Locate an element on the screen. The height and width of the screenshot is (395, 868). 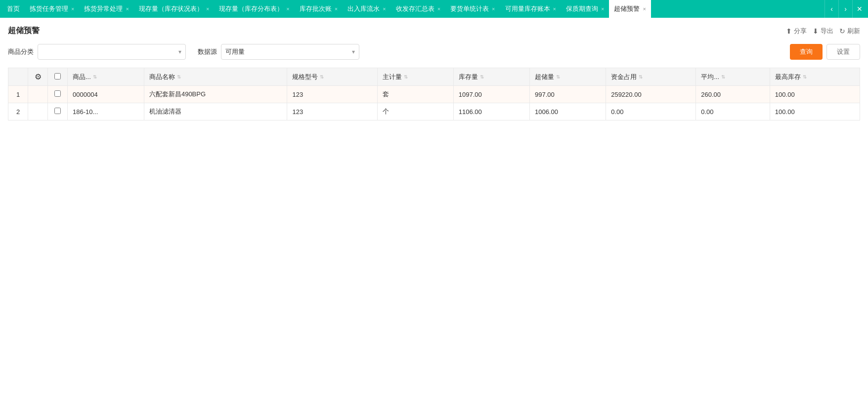
data-table: ⚙商品...⇅商品名称⇅规格型号⇅主计量⇅库存量⇅超储量⇅资金占用⇅平均...⇅… is located at coordinates (434, 94).